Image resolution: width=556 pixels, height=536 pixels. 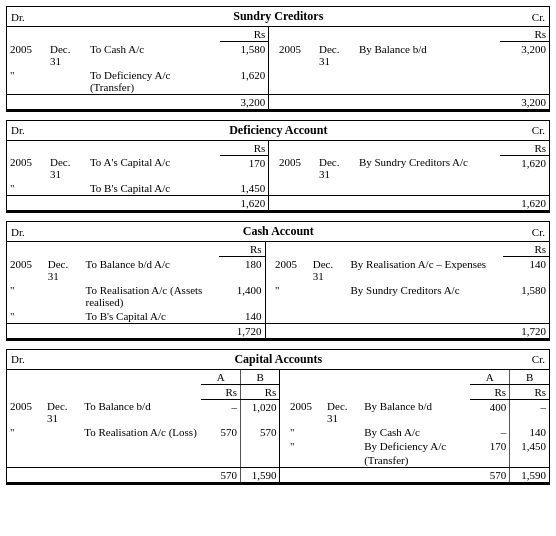 What do you see at coordinates (62, 412) in the screenshot?
I see `capital-dr-date2-1: Dec. 31` at bounding box center [62, 412].